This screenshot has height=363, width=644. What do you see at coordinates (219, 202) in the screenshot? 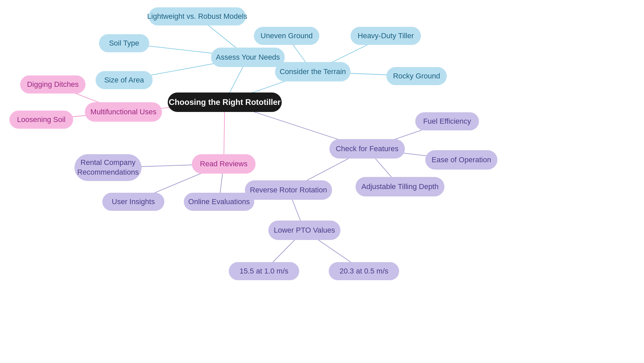
I see `online-evaluations-label: Online Evaluations` at bounding box center [219, 202].